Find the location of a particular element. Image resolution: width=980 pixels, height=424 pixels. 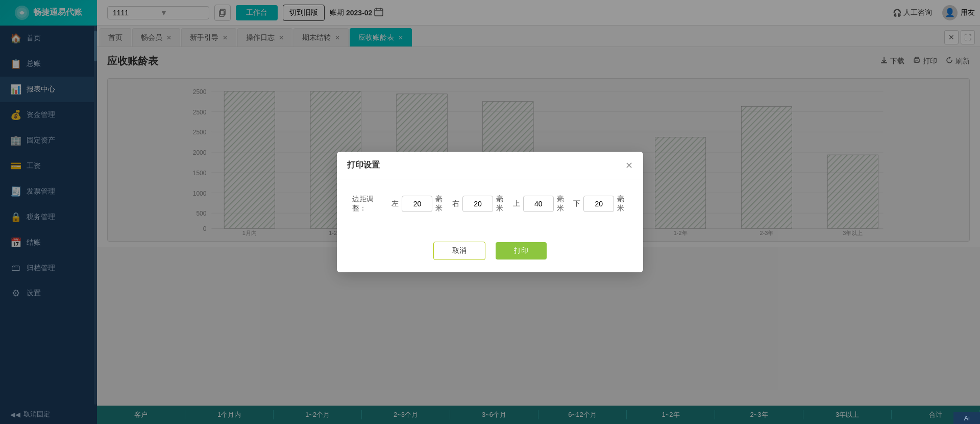

top-margin-group: 上 毫米 is located at coordinates (540, 204).